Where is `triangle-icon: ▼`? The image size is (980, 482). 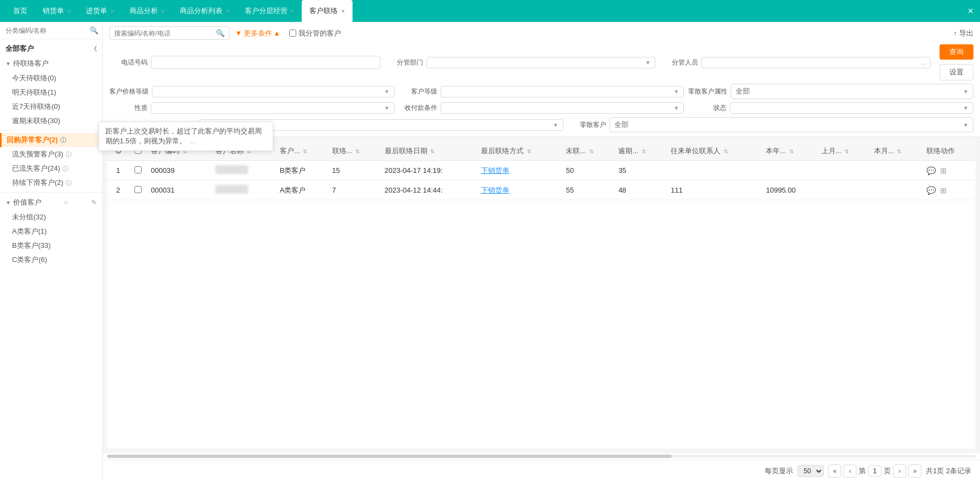 triangle-icon: ▼ is located at coordinates (8, 63).